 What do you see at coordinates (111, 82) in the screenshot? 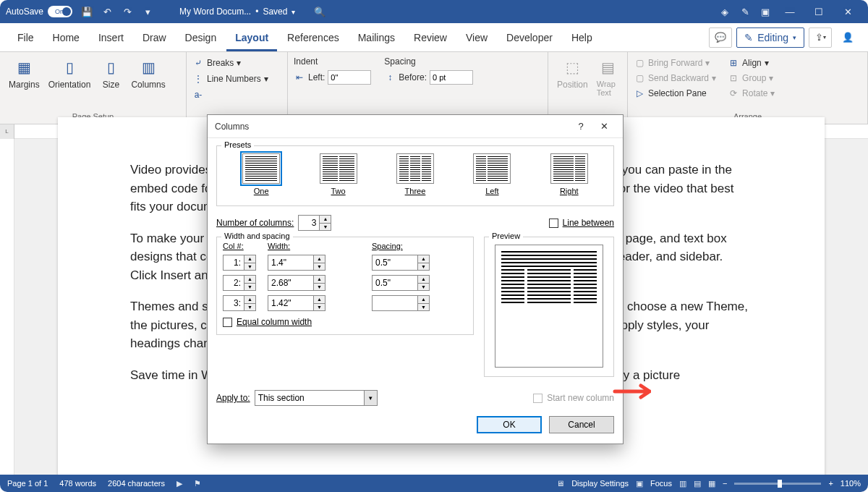
I see `size-button: ▯Size` at bounding box center [111, 82].